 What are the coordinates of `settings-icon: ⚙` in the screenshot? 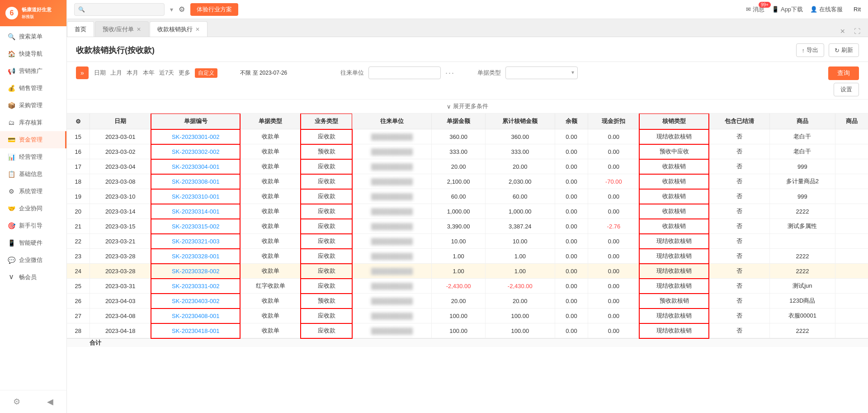 It's located at (182, 9).